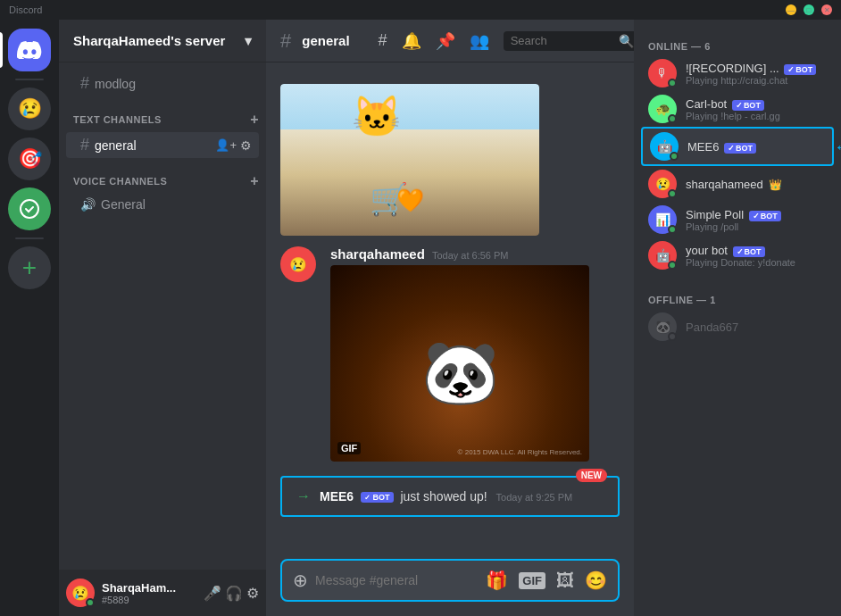  What do you see at coordinates (737, 73) in the screenshot?
I see `member-item-recording-bot: 🎙 ![RECORDING] ... ✓BOT Playing http://c…` at bounding box center [737, 73].